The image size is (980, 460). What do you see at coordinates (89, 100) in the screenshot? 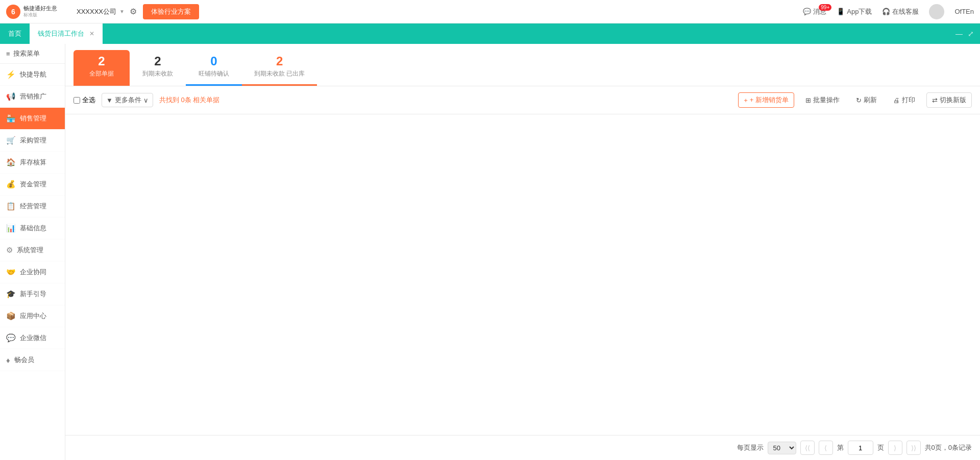
I see `select-all-label: 全选` at bounding box center [89, 100].